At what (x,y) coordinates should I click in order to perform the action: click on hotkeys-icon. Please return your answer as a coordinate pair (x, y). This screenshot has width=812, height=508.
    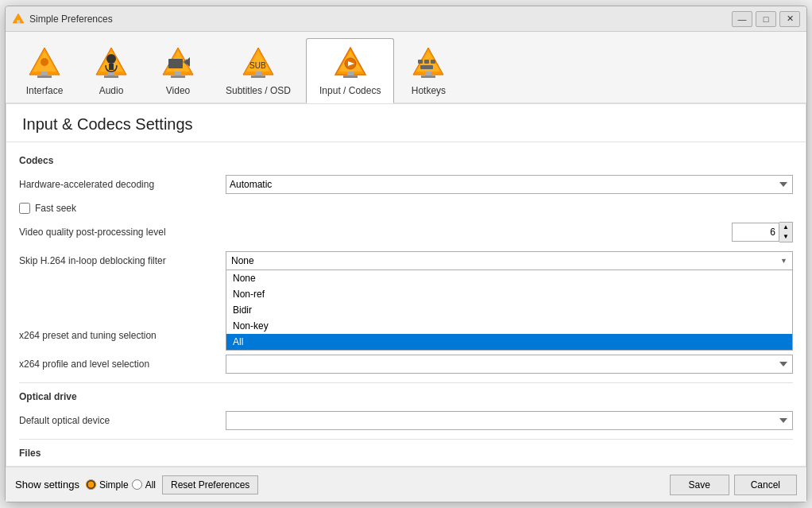
    Looking at the image, I should click on (428, 63).